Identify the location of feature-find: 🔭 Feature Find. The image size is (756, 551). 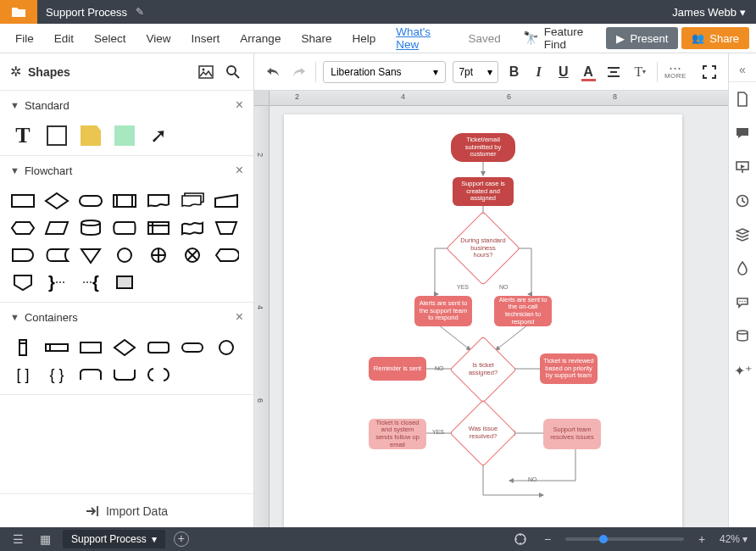
(559, 38).